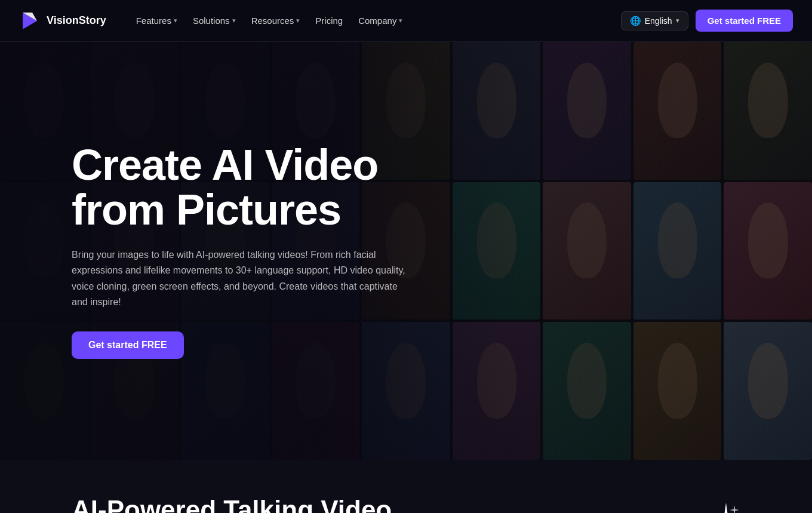 Image resolution: width=812 pixels, height=513 pixels. What do you see at coordinates (635, 21) in the screenshot?
I see `globe-icon: 🌐` at bounding box center [635, 21].